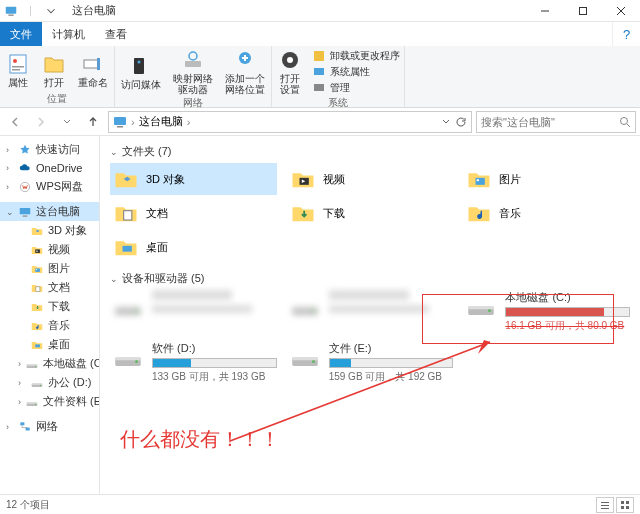 This screenshot has width=640, height=514. Describe the element at coordinates (245, 72) in the screenshot. I see `add-network-button: 添加一个 网络位置` at that location.